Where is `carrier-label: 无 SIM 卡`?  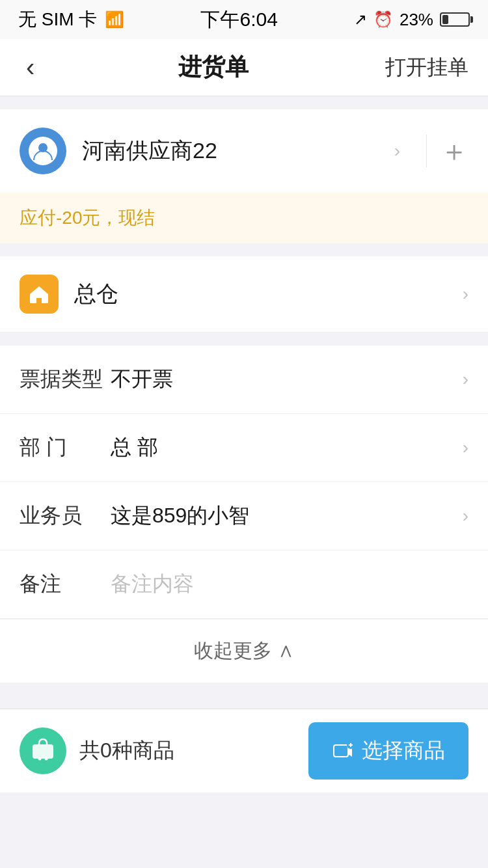 carrier-label: 无 SIM 卡 is located at coordinates (57, 20).